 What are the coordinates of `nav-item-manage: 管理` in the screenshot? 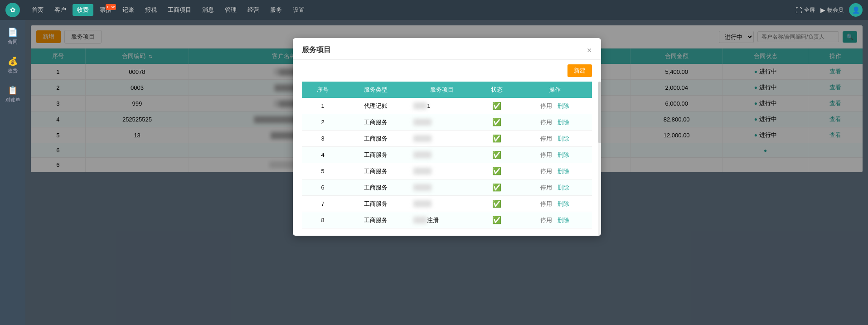 It's located at (231, 10).